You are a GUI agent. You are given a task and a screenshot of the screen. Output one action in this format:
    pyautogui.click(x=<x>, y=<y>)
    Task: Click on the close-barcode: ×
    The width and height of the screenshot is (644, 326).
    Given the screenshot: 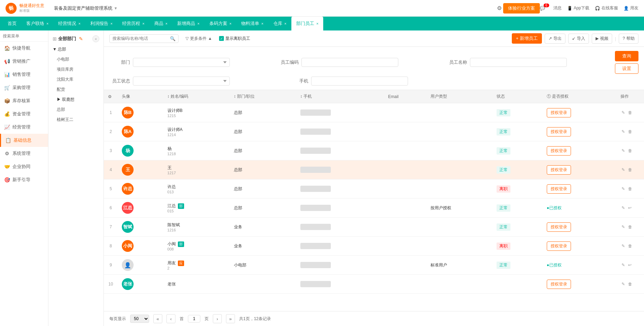 What is the action you would take?
    pyautogui.click(x=230, y=24)
    